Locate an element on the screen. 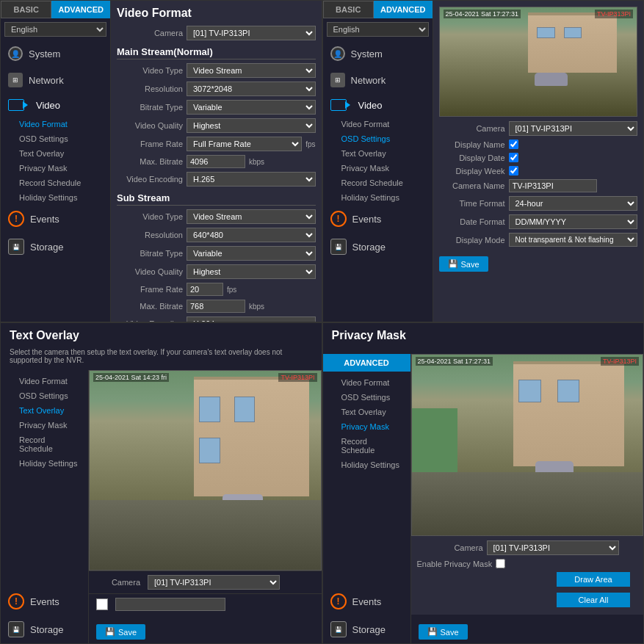 This screenshot has height=644, width=644. sub-item-holiday-p2: Holiday Settings is located at coordinates (383, 198).